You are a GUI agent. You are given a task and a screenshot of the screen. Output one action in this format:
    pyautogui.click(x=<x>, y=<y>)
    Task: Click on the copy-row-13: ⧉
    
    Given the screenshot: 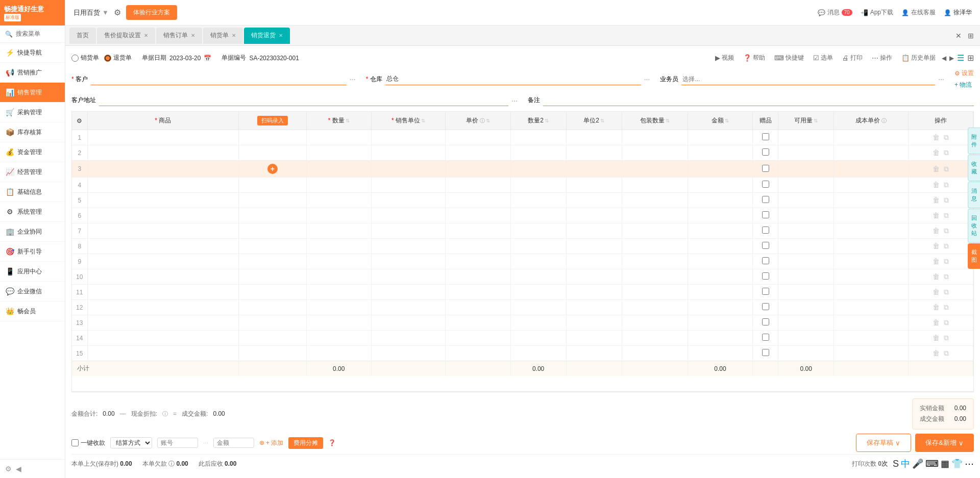 What is the action you would take?
    pyautogui.click(x=946, y=322)
    